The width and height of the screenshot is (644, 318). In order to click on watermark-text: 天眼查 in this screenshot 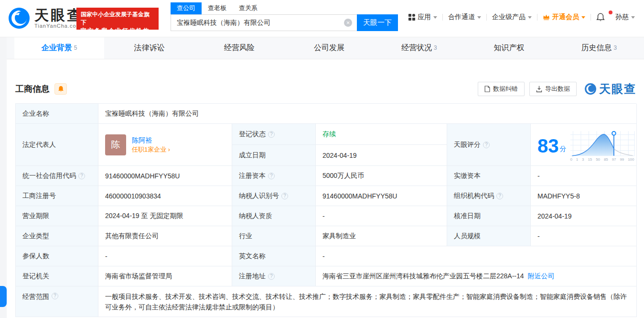, I will do `click(618, 89)`.